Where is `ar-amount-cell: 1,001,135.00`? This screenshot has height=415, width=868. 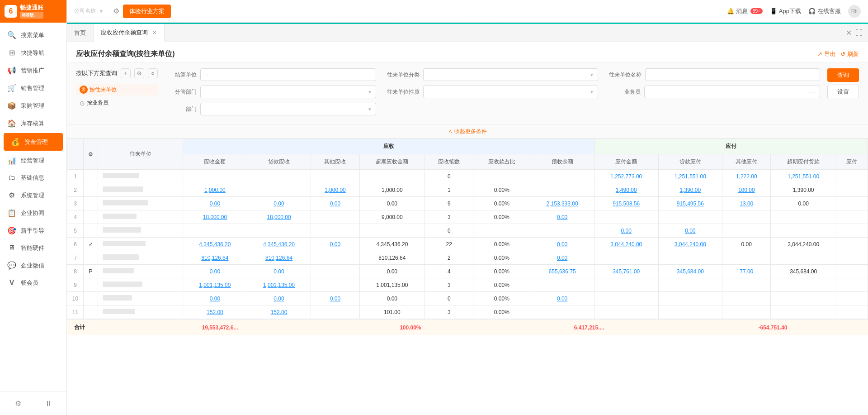
ar-amount-cell: 1,001,135.00 is located at coordinates (215, 285).